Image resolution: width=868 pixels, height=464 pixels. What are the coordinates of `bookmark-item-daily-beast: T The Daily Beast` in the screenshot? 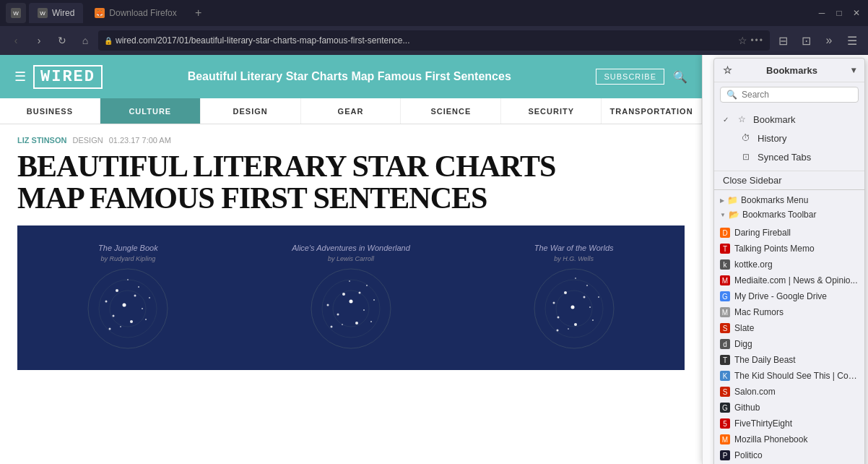 It's located at (789, 360).